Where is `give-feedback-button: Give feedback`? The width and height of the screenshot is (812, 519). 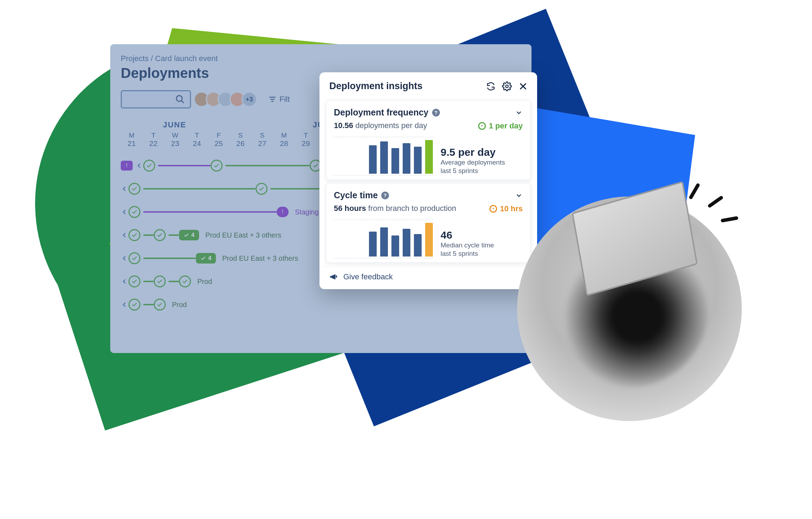 give-feedback-button: Give feedback is located at coordinates (428, 275).